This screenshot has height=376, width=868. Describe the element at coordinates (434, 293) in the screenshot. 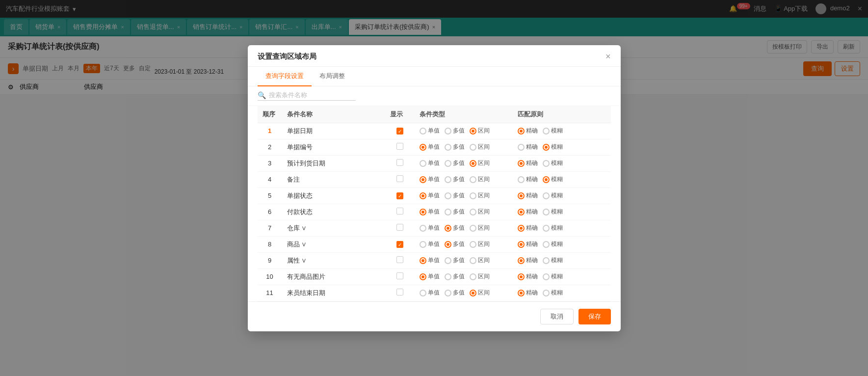

I see `table-row: 11来员结束日期单值多值区间精确模糊` at that location.